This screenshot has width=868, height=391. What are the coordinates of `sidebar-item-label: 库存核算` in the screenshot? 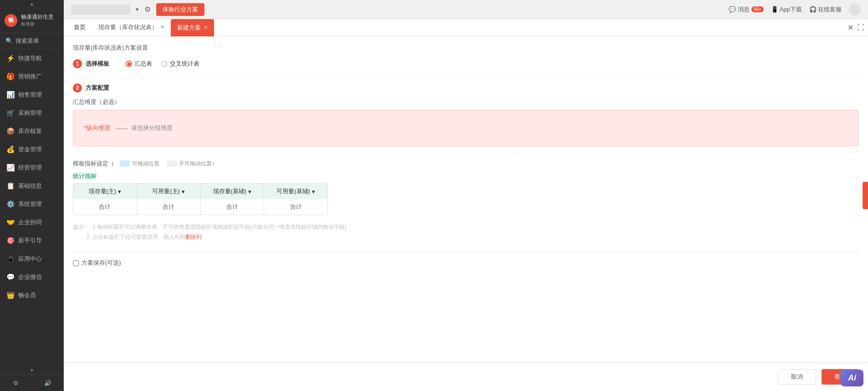 It's located at (30, 131).